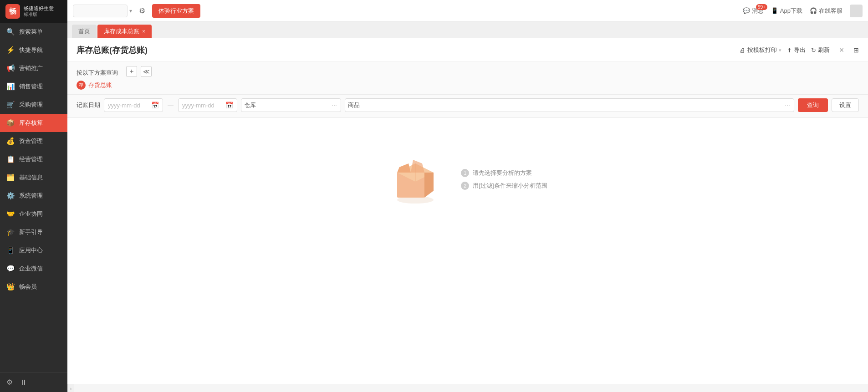 The image size is (868, 392). I want to click on page-actions: 🖨 按模板打印 ▾ ⬆ 导出 ↻ 刷新 × ⊞, so click(799, 50).